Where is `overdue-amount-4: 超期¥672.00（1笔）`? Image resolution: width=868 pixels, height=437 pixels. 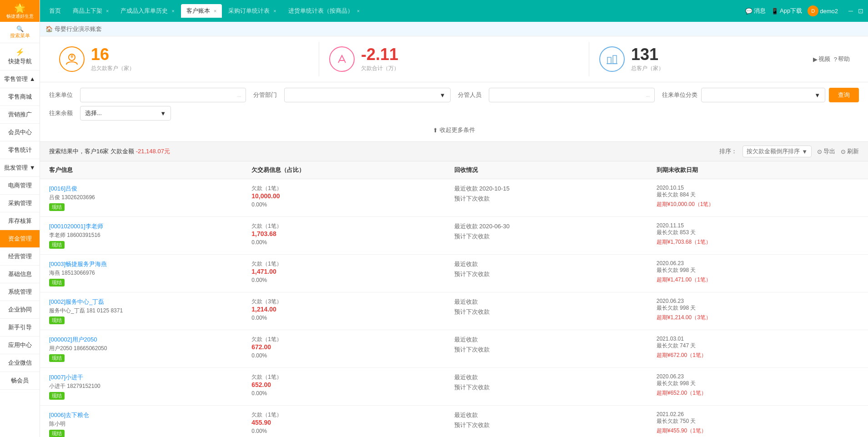 overdue-amount-4: 超期¥672.00（1笔） is located at coordinates (758, 356).